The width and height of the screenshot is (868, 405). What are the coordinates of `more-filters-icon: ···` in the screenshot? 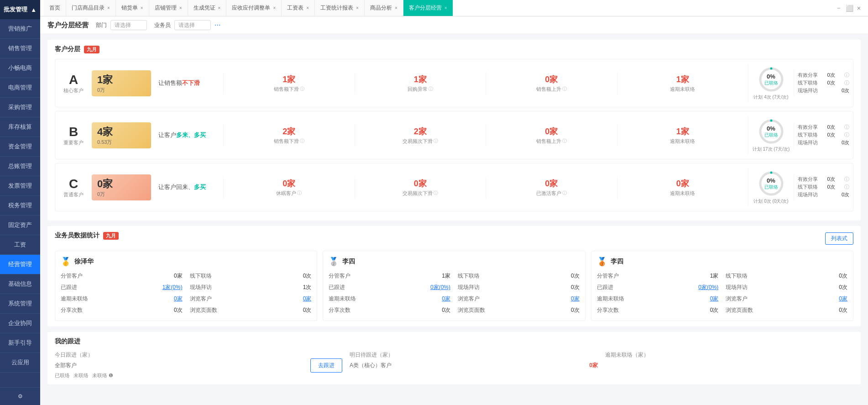 It's located at (217, 25).